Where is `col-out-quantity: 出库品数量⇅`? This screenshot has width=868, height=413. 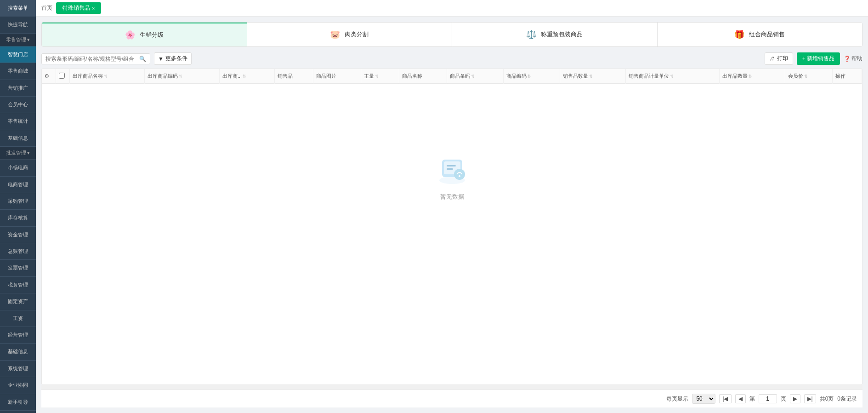
col-out-quantity: 出库品数量⇅ is located at coordinates (752, 76).